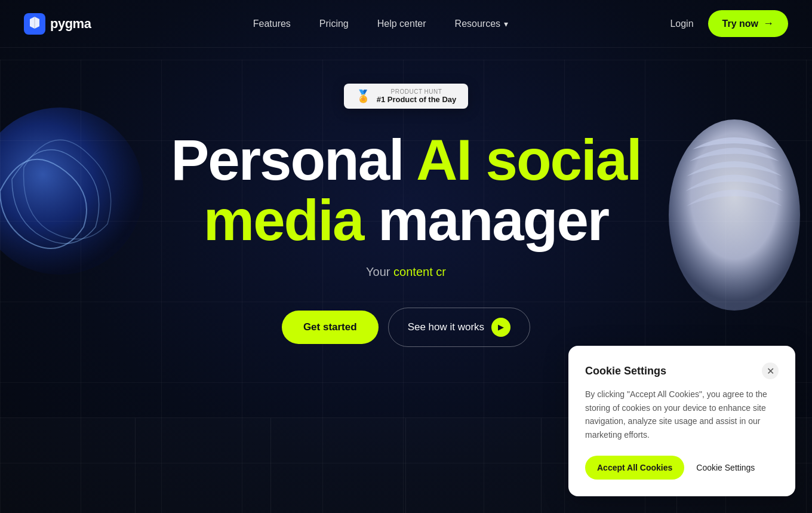  What do you see at coordinates (729, 24) in the screenshot?
I see `nav-right: Login Try now →` at bounding box center [729, 24].